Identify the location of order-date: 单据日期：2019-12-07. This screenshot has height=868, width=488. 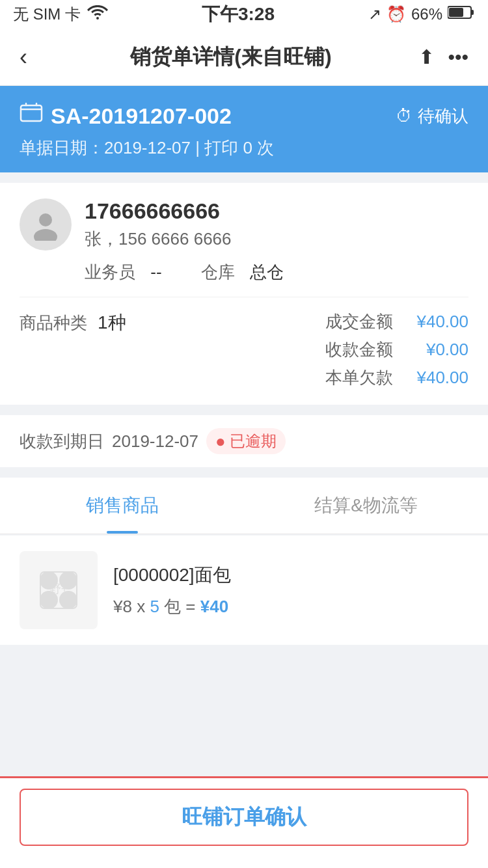
(105, 148).